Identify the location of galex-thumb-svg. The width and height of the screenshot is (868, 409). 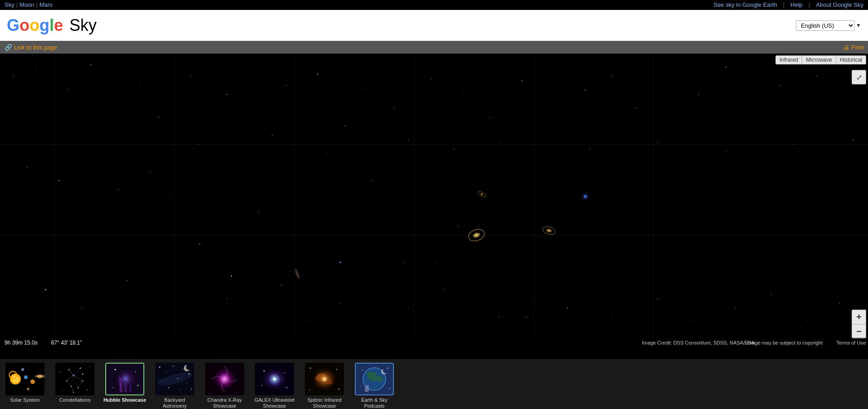
(275, 379).